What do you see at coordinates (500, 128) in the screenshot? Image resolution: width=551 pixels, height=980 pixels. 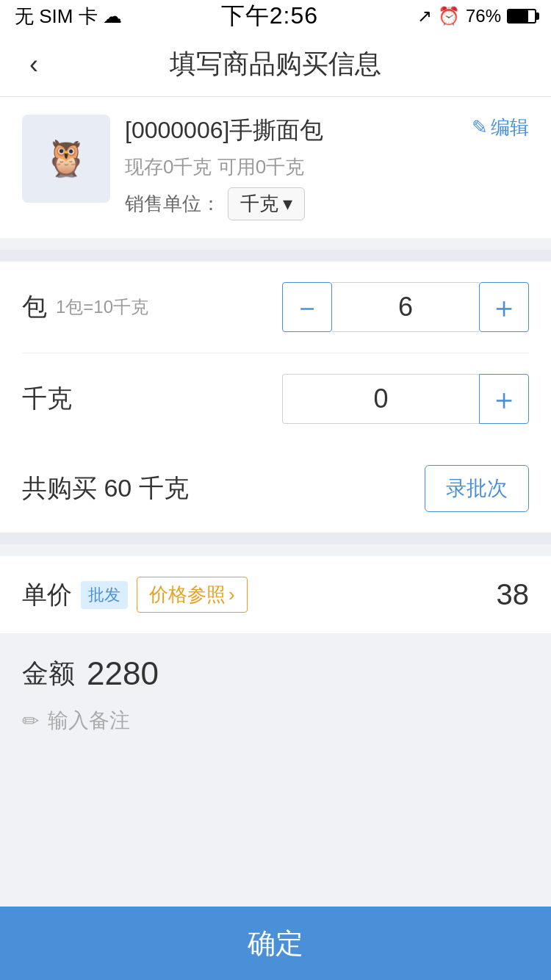 I see `edit-button: ✎ 编辑` at bounding box center [500, 128].